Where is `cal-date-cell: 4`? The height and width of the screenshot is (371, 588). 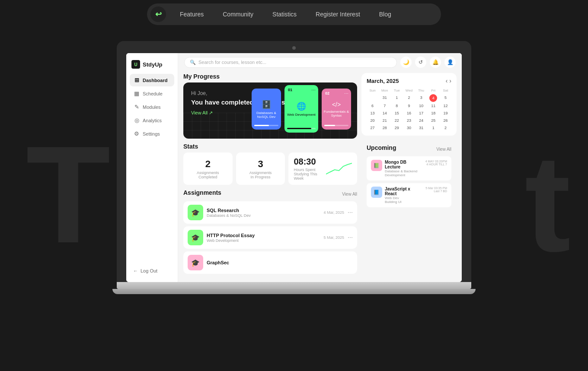
cal-date-cell: 4 is located at coordinates (433, 98).